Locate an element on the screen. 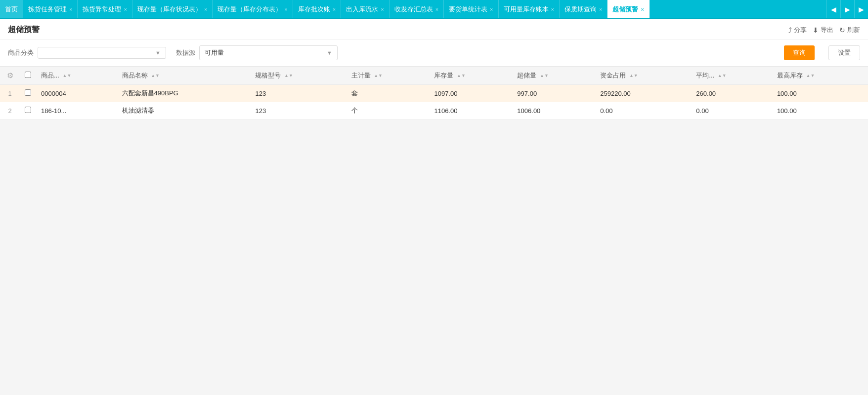 The height and width of the screenshot is (395, 868). nav-arrows: ◀ ▶ ▶ is located at coordinates (847, 9).